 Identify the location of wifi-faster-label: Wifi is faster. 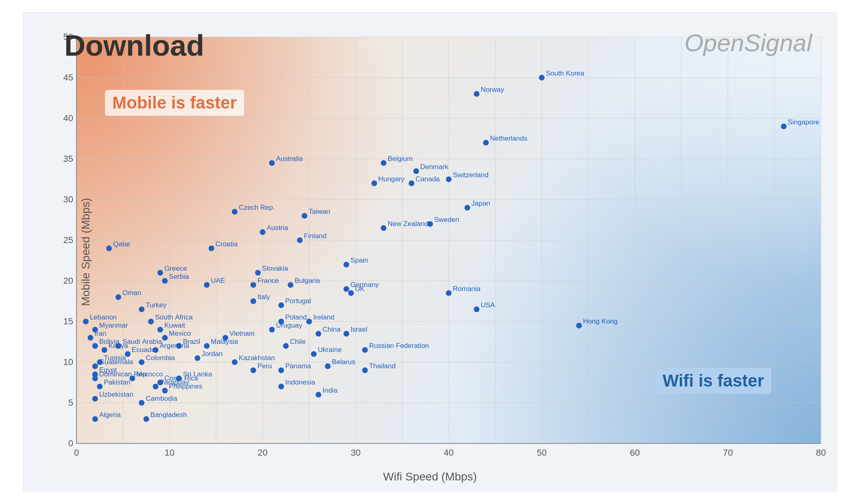
(714, 381).